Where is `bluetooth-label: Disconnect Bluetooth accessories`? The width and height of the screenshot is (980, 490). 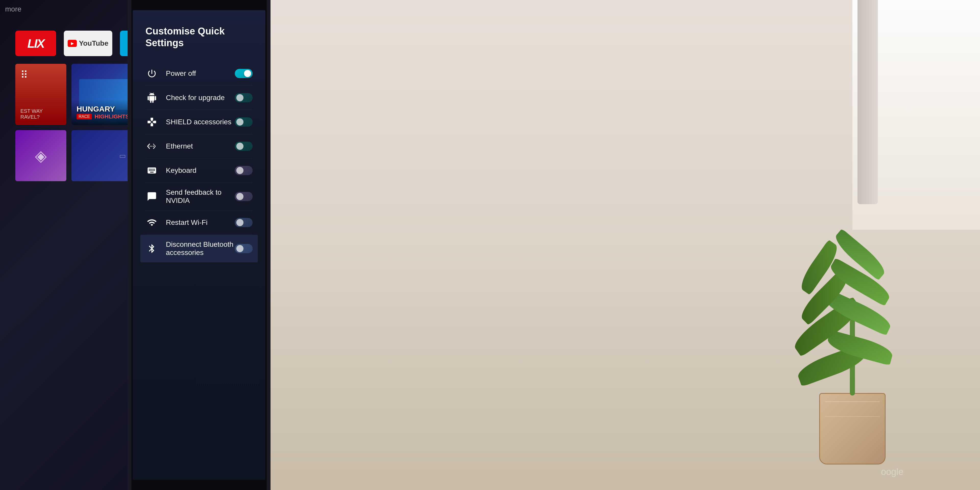
bluetooth-label: Disconnect Bluetooth accessories is located at coordinates (200, 249).